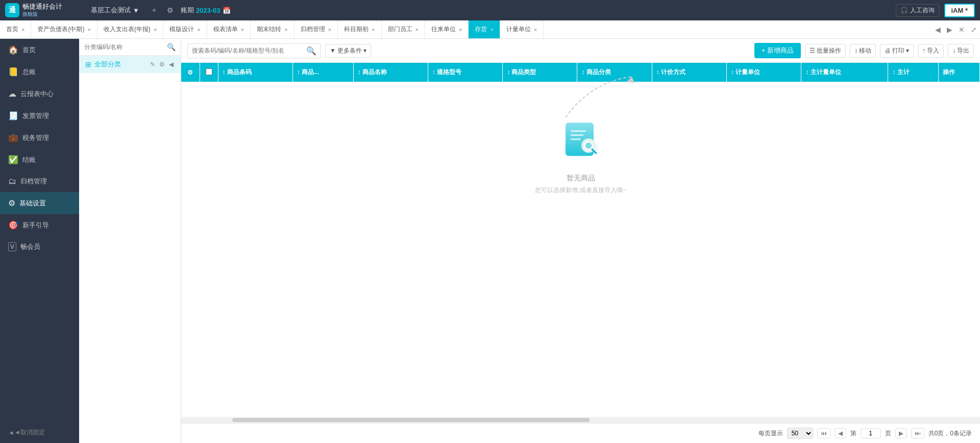 The image size is (980, 443). Describe the element at coordinates (40, 225) in the screenshot. I see `sidebar-item-guide: 🎯 新手引导` at that location.